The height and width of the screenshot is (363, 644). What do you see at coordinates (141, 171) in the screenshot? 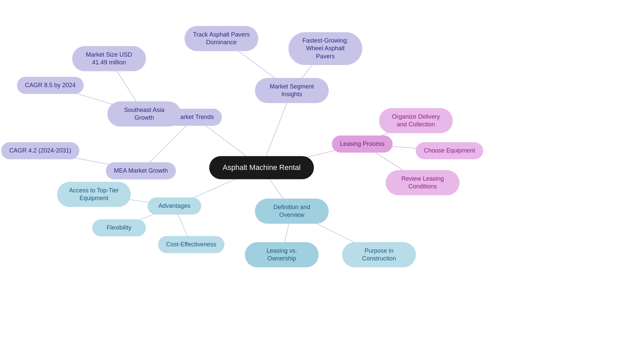
I see `node-mea-market-growth: MEA Market Growth` at bounding box center [141, 171].